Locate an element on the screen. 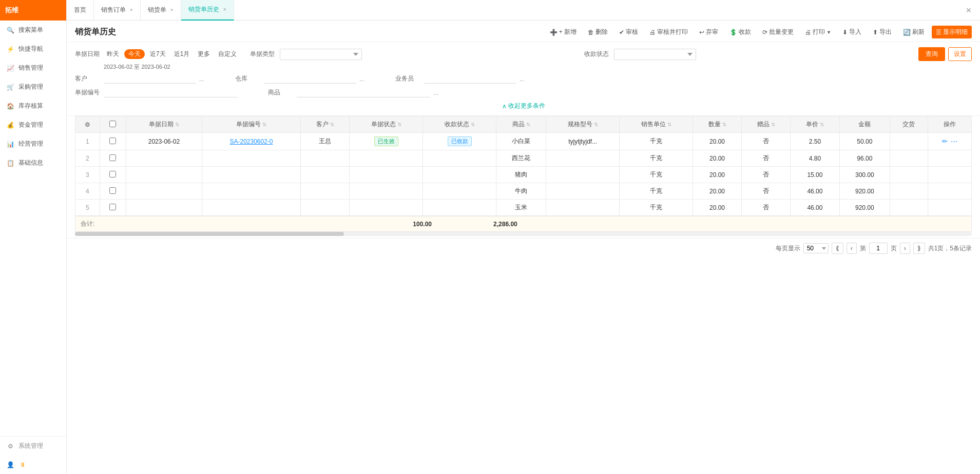 The width and height of the screenshot is (980, 474). tab-sales-history: 销货单历史 × is located at coordinates (207, 10).